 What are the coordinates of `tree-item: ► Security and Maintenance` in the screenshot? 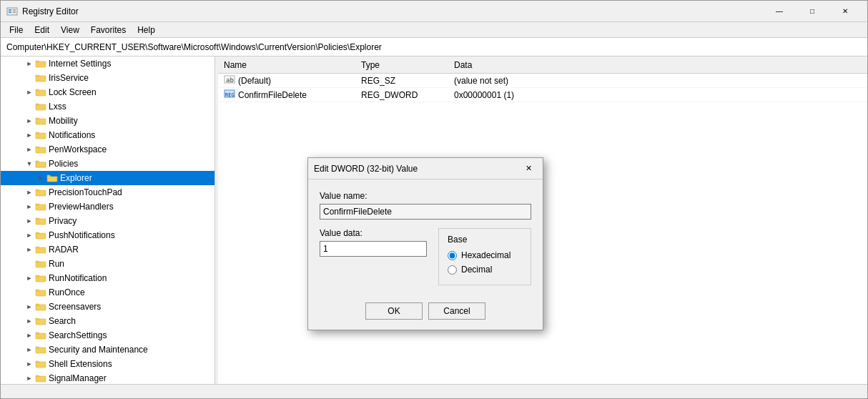 It's located at (107, 350).